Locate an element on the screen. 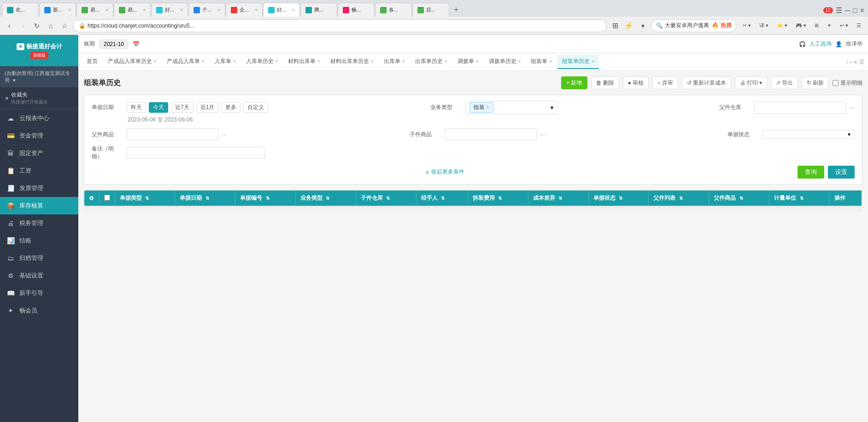 This screenshot has width=868, height=422. tab-close-7: × is located at coordinates (256, 10).